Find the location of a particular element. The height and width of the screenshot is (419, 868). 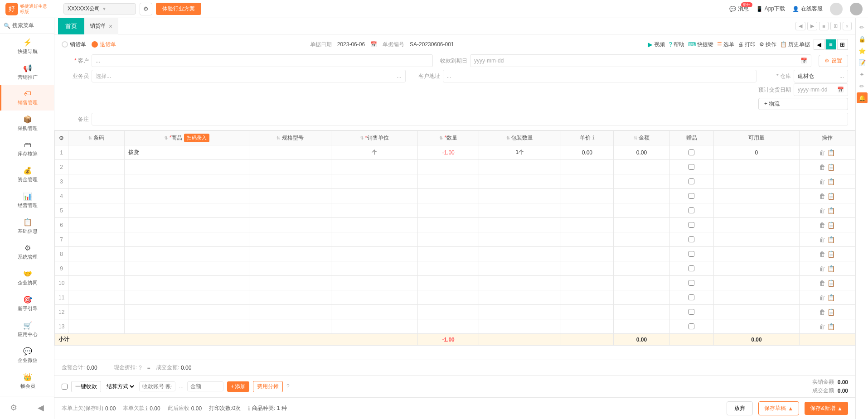

payment-help-icon: ? is located at coordinates (288, 386).